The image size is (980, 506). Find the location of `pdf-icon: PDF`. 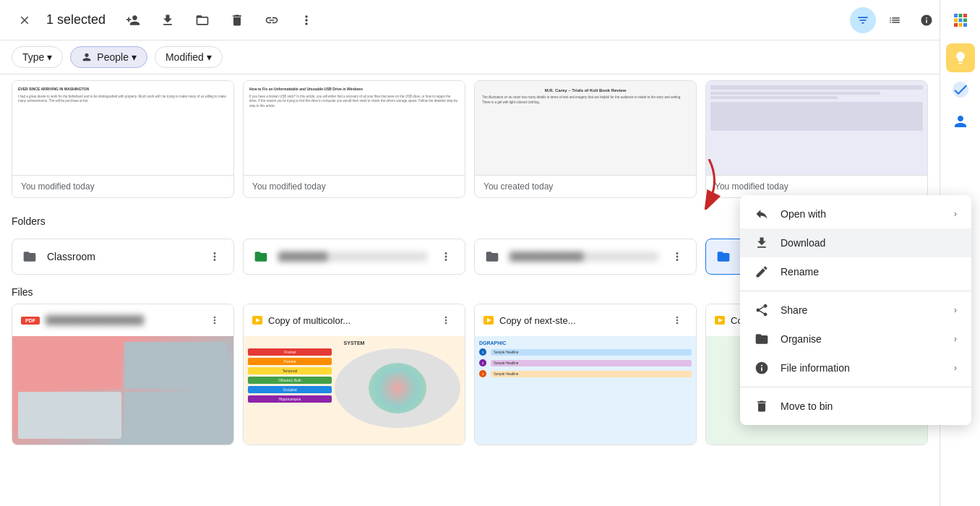

pdf-icon: PDF is located at coordinates (30, 321).